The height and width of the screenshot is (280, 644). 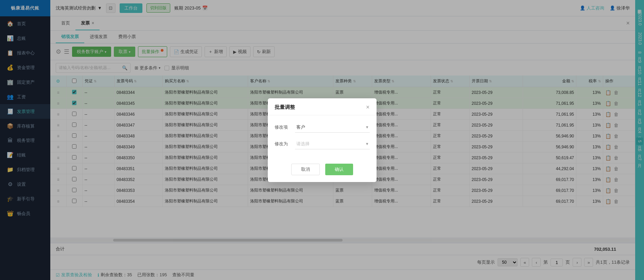 What do you see at coordinates (367, 144) in the screenshot?
I see `modify-to-chevron: ▾` at bounding box center [367, 144].